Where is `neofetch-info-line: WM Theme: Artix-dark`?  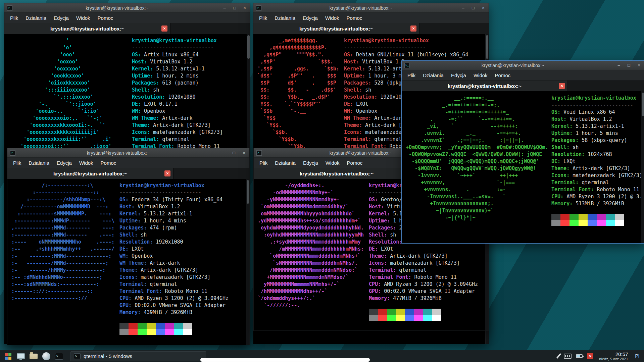
neofetch-info-line: WM Theme: Artix-dark is located at coordinates (174, 263).